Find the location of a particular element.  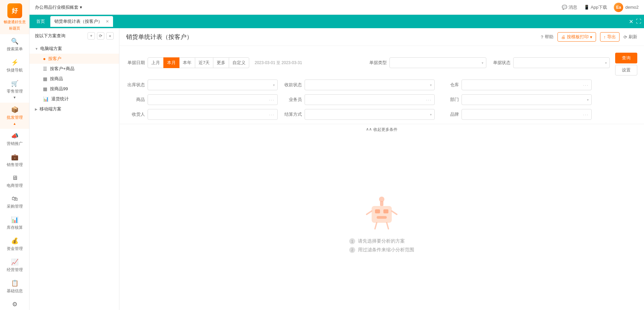

settings-btn: 设置 is located at coordinates (626, 70).